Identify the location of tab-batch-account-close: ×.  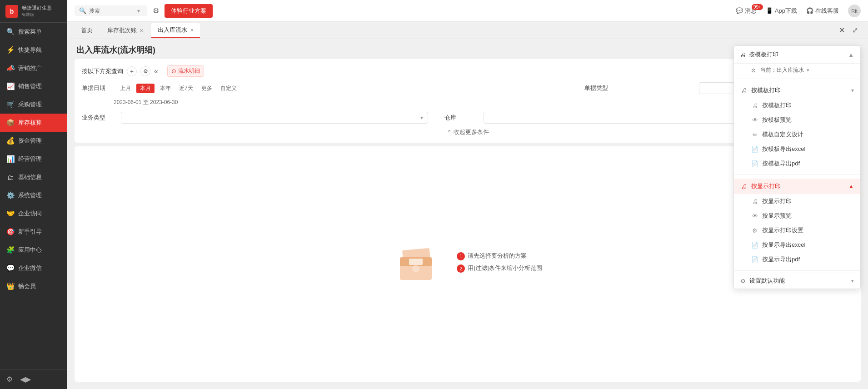
(141, 30).